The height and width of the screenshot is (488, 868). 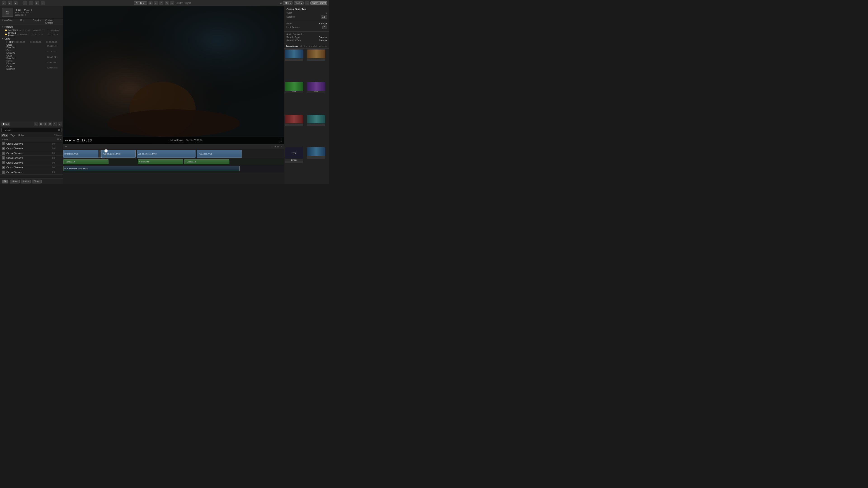 I want to click on list-col-name: Name, so click(x=27, y=139).